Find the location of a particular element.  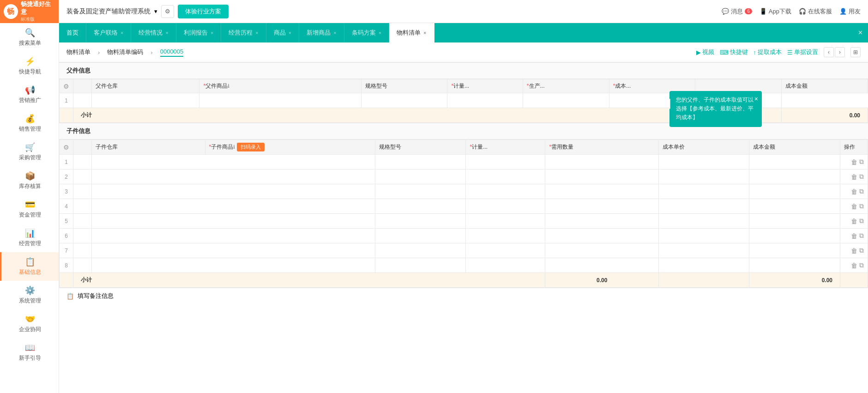

child-row-8-product is located at coordinates (234, 266).